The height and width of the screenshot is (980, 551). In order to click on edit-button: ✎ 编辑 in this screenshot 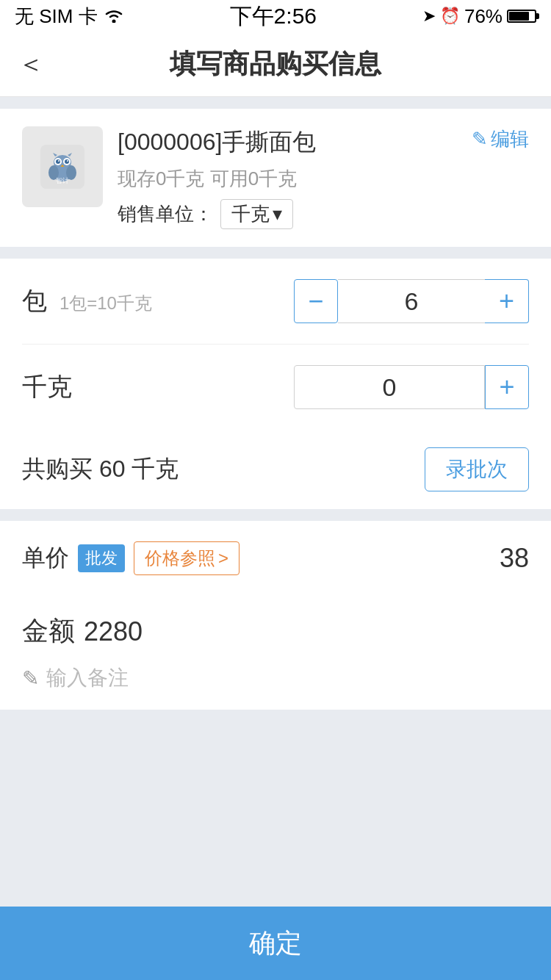, I will do `click(500, 140)`.